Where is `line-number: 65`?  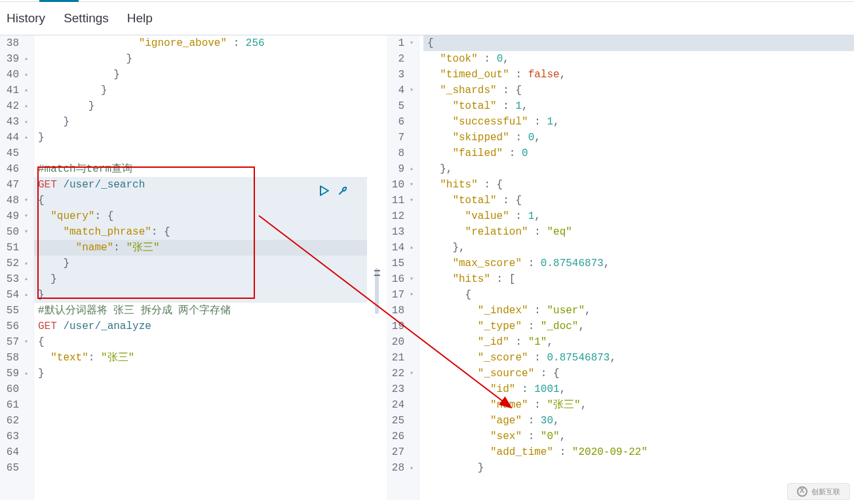
line-number: 65 is located at coordinates (14, 468).